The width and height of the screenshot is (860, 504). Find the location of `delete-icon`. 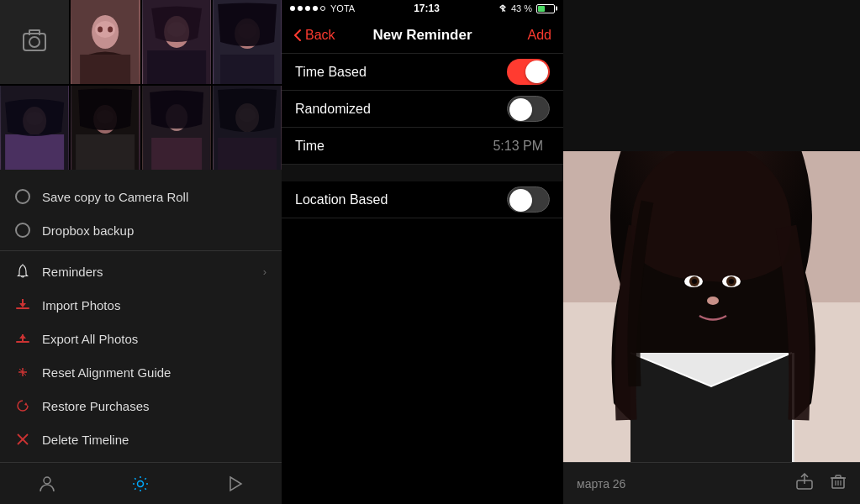

delete-icon is located at coordinates (23, 439).